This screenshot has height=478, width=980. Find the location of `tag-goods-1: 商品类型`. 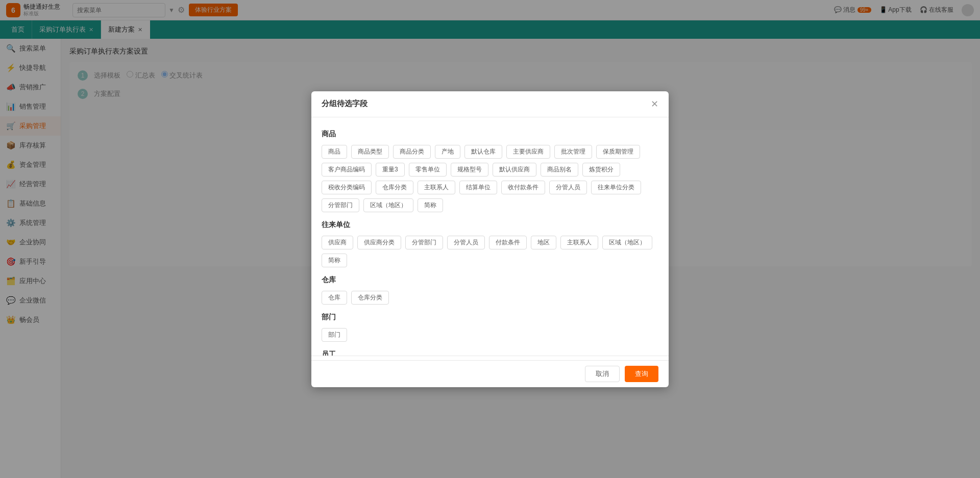

tag-goods-1: 商品类型 is located at coordinates (370, 152).